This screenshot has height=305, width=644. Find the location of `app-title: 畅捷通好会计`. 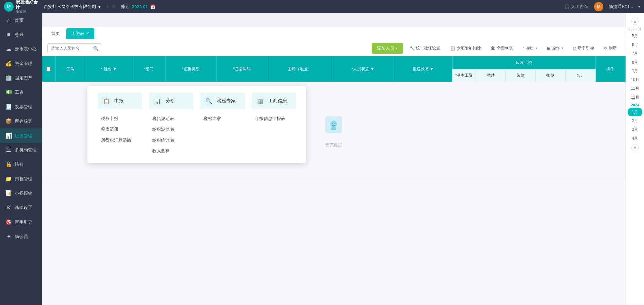

app-title: 畅捷通好会计 is located at coordinates (28, 5).